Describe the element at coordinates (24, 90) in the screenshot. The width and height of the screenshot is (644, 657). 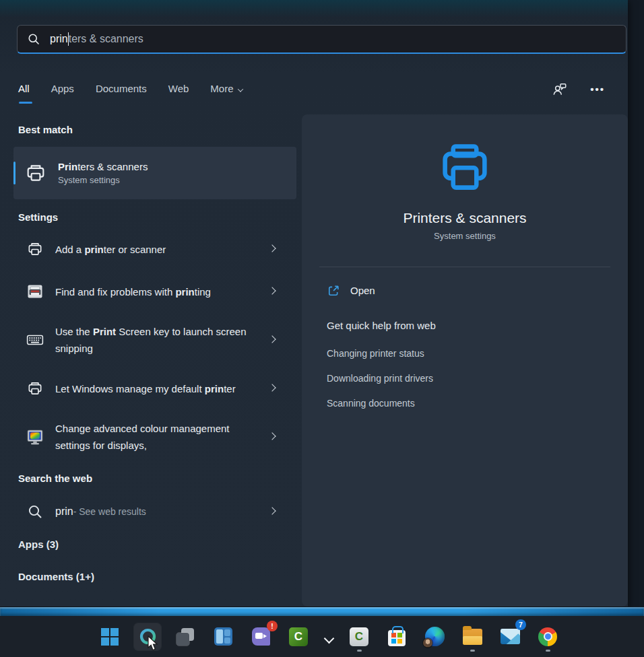
I see `tab-all: All` at that location.